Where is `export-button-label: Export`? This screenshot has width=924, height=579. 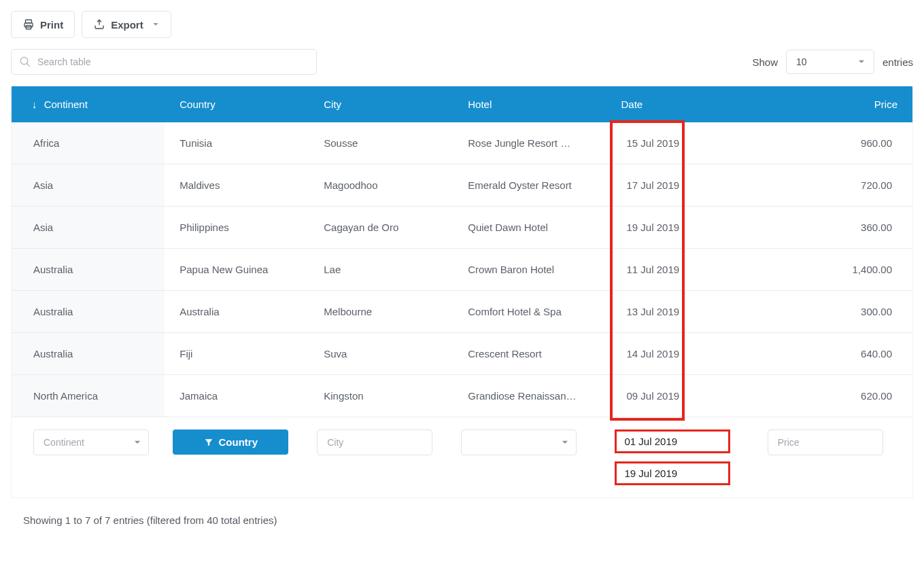
export-button-label: Export is located at coordinates (127, 24).